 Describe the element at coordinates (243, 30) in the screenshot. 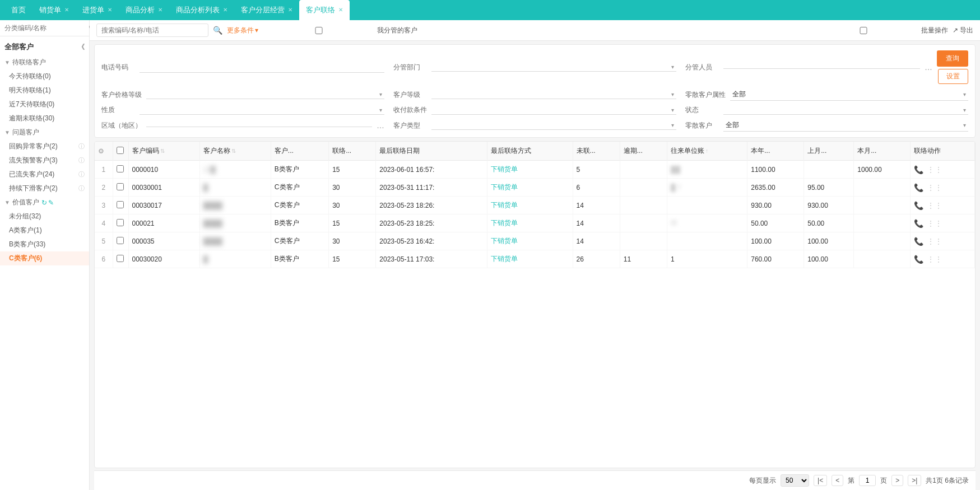

I see `more-conditions-button: 更多条件 ▾` at that location.